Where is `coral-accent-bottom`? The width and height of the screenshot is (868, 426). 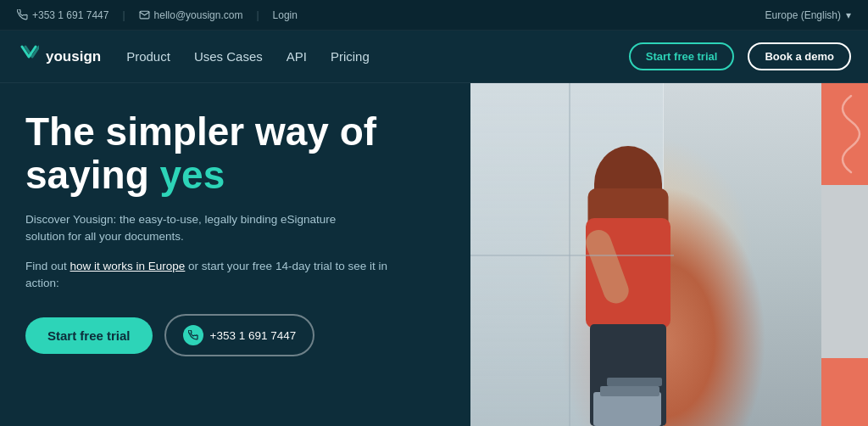 coral-accent-bottom is located at coordinates (844, 392).